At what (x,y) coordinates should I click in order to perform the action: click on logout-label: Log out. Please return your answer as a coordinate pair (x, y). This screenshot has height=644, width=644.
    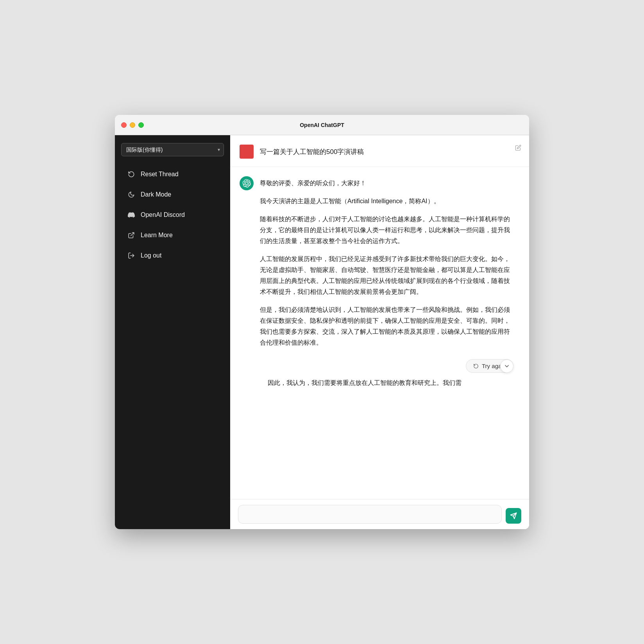
    Looking at the image, I should click on (151, 256).